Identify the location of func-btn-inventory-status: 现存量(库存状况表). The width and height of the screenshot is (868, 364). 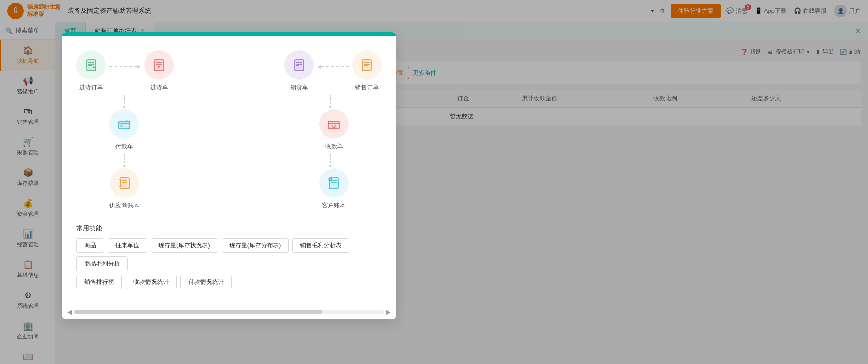
(184, 245).